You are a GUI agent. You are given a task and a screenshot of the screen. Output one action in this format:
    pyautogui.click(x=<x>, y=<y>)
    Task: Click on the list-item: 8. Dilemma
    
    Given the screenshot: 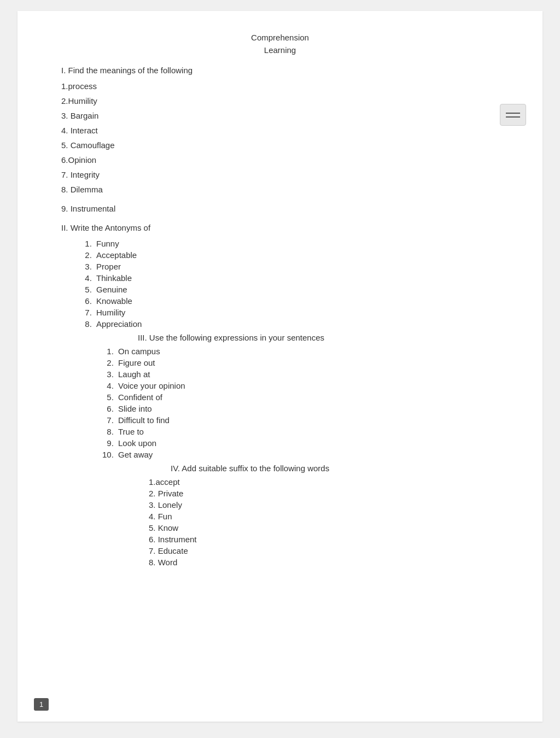 What is the action you would take?
    pyautogui.click(x=280, y=189)
    